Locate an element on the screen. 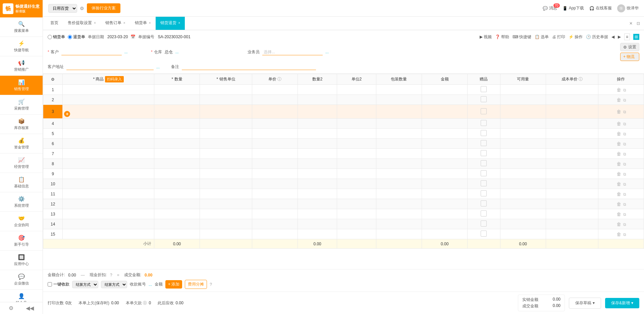 The image size is (644, 314). expense-split-btn: 费用分摊 is located at coordinates (196, 284).